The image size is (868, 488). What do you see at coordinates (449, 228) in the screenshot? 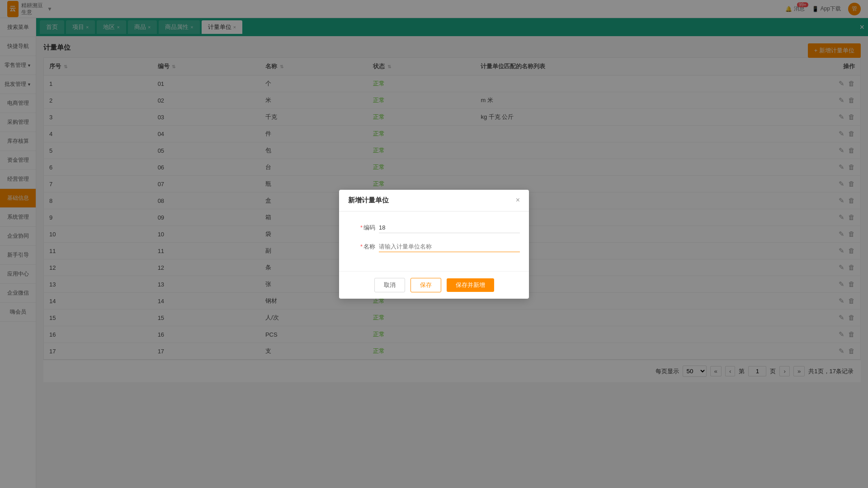
I see `code-input` at bounding box center [449, 228].